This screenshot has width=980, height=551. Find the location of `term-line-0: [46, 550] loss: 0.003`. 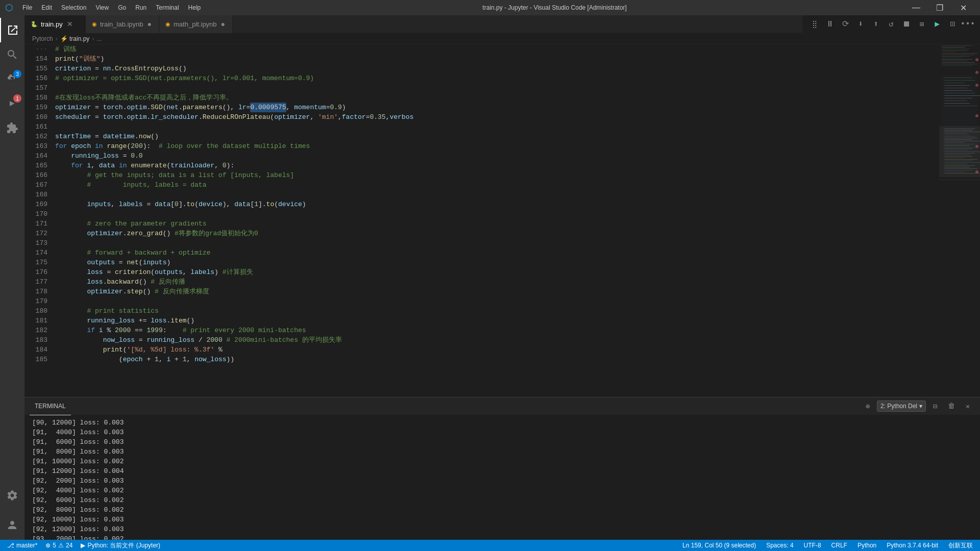

term-line-0: [46, 550] loss: 0.003 is located at coordinates (502, 422).